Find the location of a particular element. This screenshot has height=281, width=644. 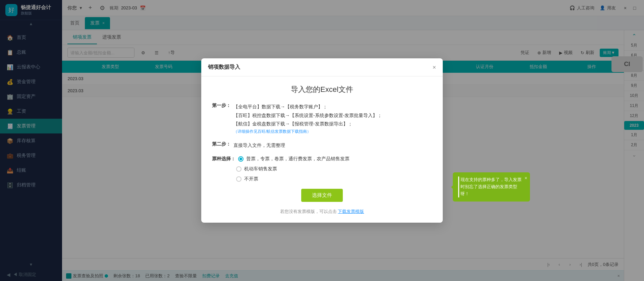

step1-content: 【全电平台】数据下载→【税务数字账户】； 【百旺】税控盘数据下载→【系统设置-系… is located at coordinates (308, 119).